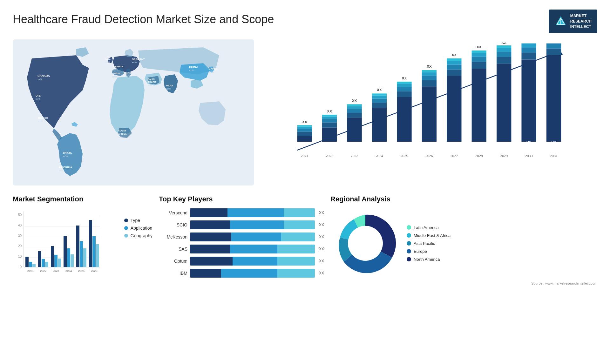  Describe the element at coordinates (142, 236) in the screenshot. I see `legend-label-geography: Geography` at that location.